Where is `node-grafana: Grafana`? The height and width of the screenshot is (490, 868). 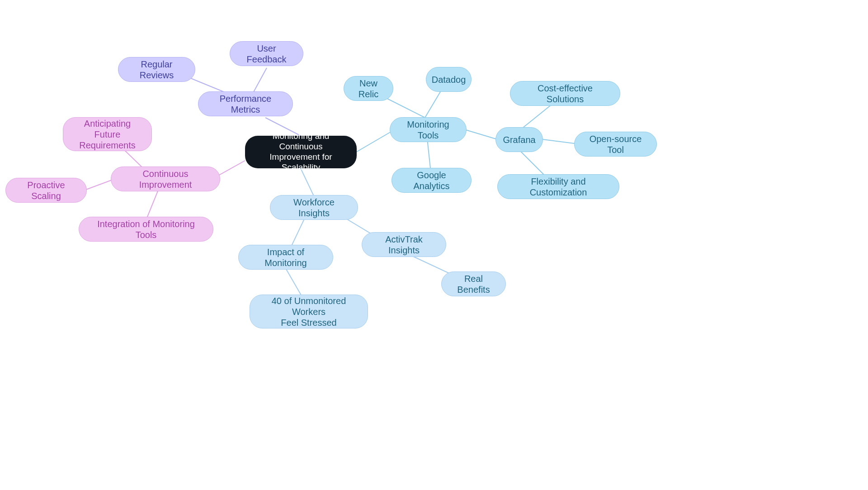
node-grafana: Grafana is located at coordinates (519, 139).